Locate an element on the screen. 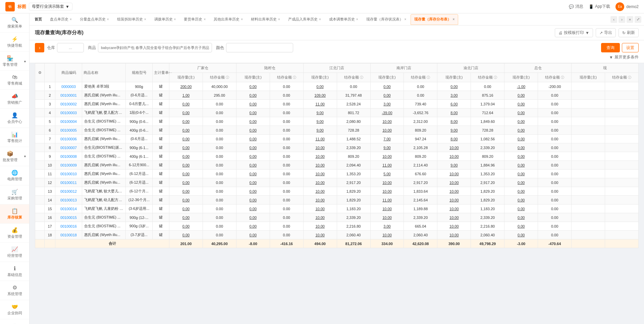 Image resolution: width=644 pixels, height=324 pixels. row-na-qty: 11.00 is located at coordinates (387, 165).